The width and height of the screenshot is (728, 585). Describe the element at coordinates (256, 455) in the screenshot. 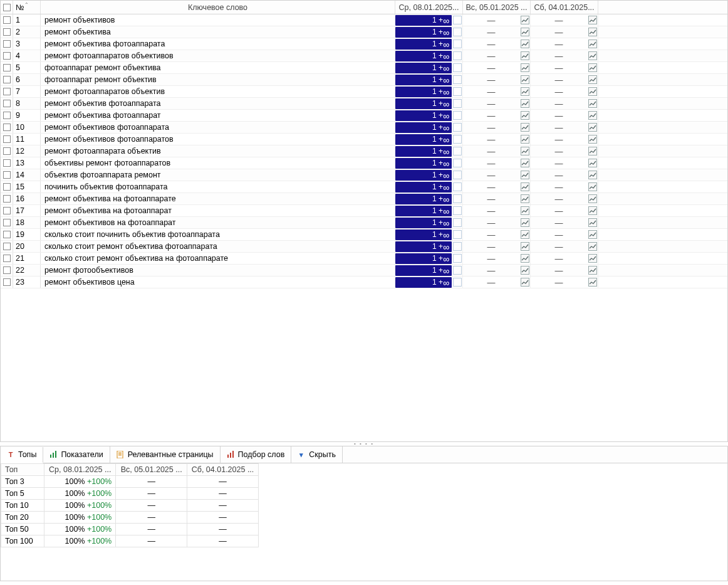

I see `tab-word-picker: Подбор слов` at that location.